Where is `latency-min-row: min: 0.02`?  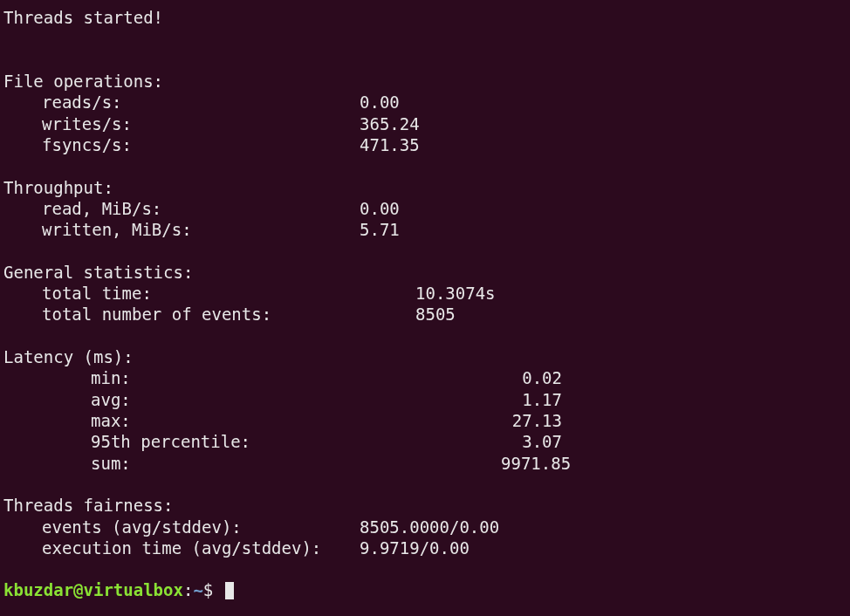 latency-min-row: min: 0.02 is located at coordinates (425, 378).